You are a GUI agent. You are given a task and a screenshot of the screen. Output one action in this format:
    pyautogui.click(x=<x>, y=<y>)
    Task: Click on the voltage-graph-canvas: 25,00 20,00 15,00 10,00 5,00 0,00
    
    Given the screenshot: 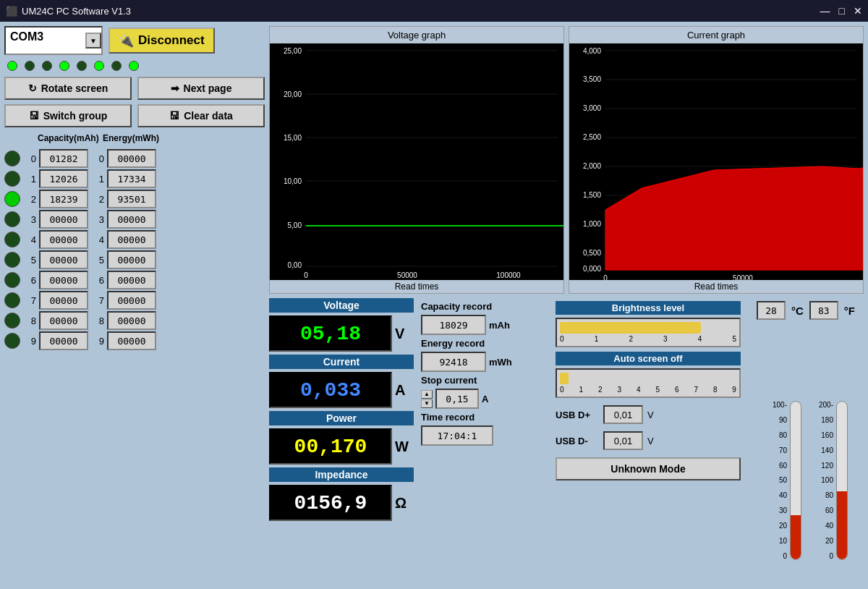 What is the action you would take?
    pyautogui.click(x=417, y=162)
    